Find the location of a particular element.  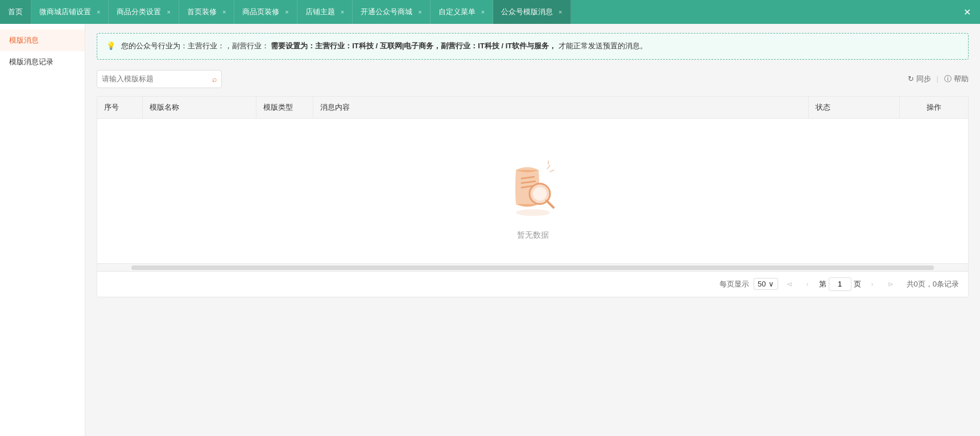

empty-illustration is located at coordinates (533, 187).